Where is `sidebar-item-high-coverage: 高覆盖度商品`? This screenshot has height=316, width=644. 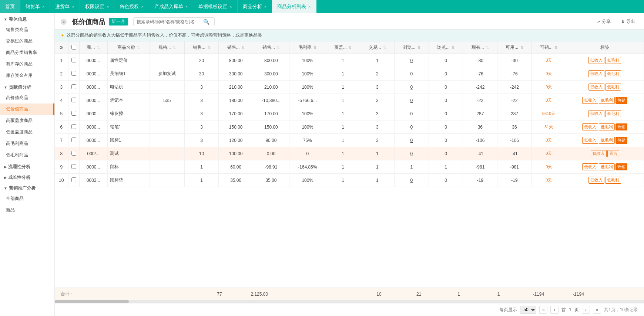 sidebar-item-high-coverage: 高覆盖度商品 is located at coordinates (27, 120).